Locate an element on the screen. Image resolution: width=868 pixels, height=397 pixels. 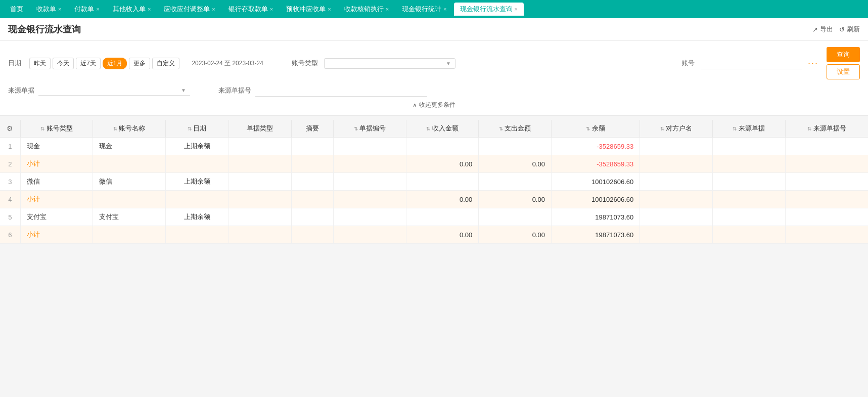
source-doc-label: 来源单据 is located at coordinates (21, 91).